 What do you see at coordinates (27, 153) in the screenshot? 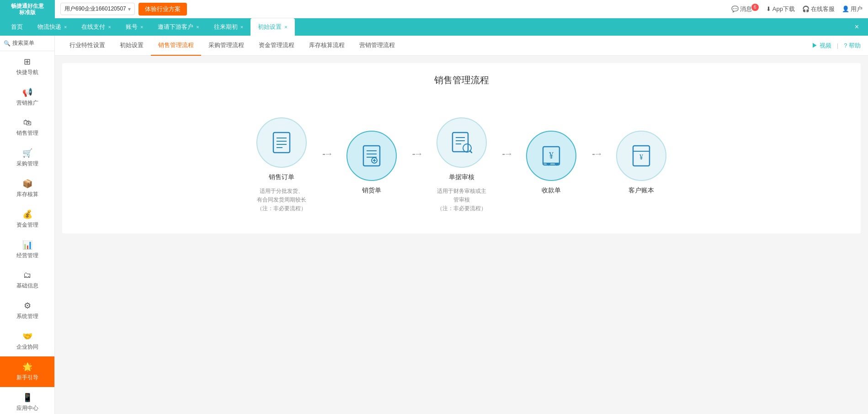
I see `purchase-icon: 🛒` at bounding box center [27, 153].